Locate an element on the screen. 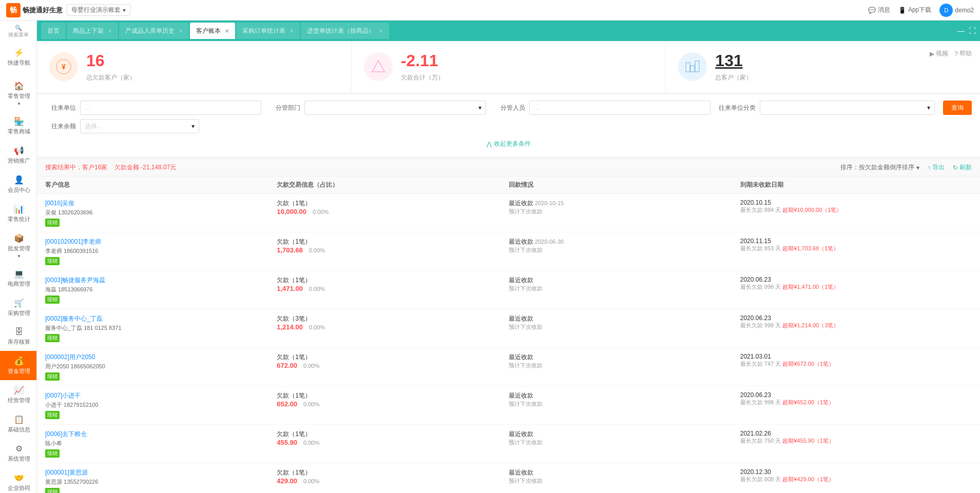 The width and height of the screenshot is (980, 493). top-bar-right: 💬 消息 📱 App下载 D demo2 is located at coordinates (921, 10).